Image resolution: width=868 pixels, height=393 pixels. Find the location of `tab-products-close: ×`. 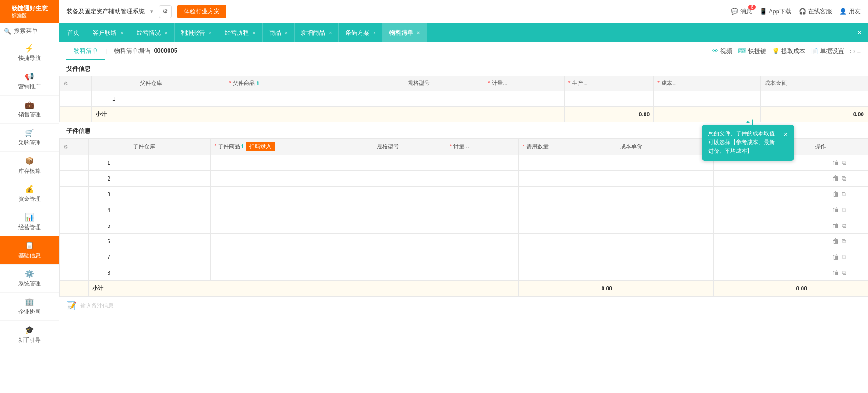

tab-products-close: × is located at coordinates (286, 33).